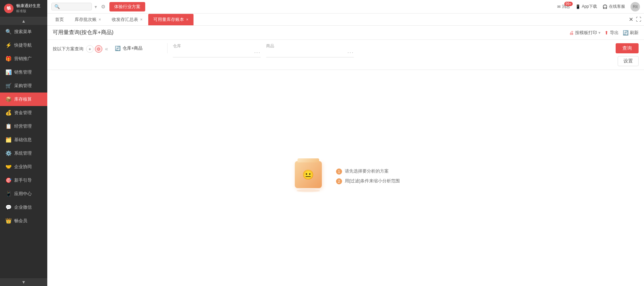 The width and height of the screenshot is (644, 286). Describe the element at coordinates (24, 86) in the screenshot. I see `sidebar-item-purchase: 🛒 采购管理` at that location.